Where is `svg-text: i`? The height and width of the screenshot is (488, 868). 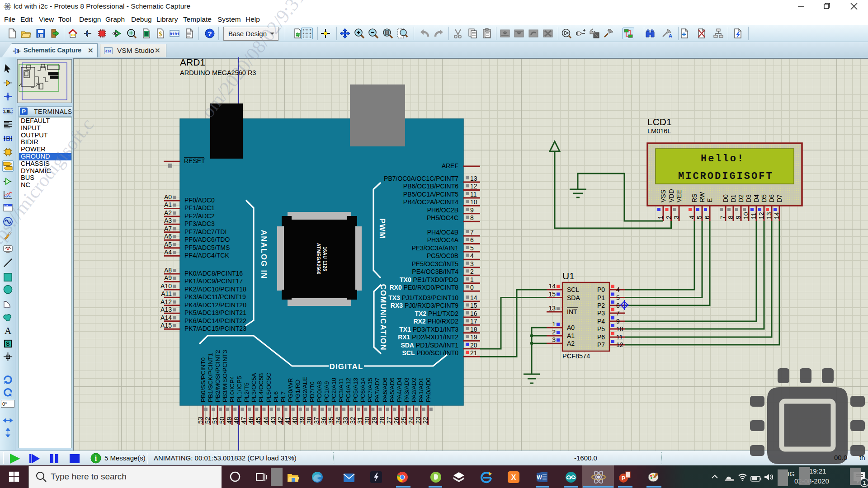 svg-text: i is located at coordinates (96, 458).